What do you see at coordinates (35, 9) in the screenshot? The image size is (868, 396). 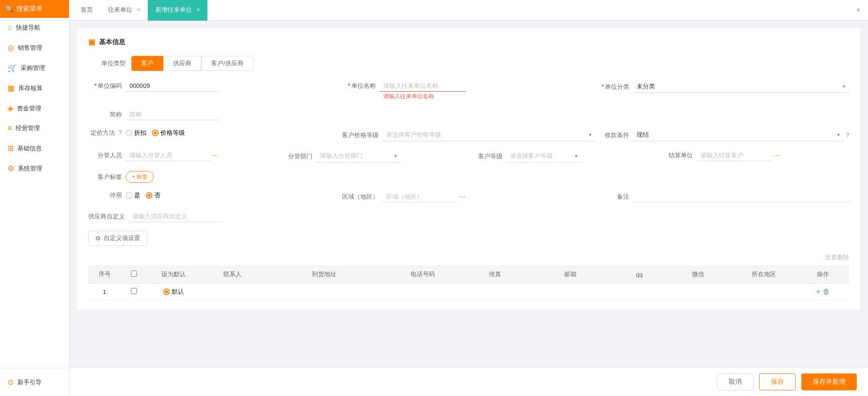 I see `search-menu-button: 🔍 搜索菜单` at bounding box center [35, 9].